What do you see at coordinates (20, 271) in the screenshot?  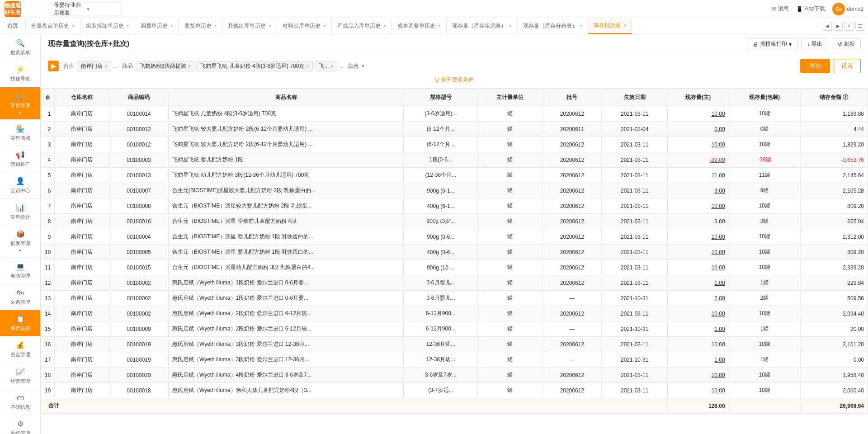 I see `sidebar-item-ecom: 💻 电商管理` at bounding box center [20, 271].